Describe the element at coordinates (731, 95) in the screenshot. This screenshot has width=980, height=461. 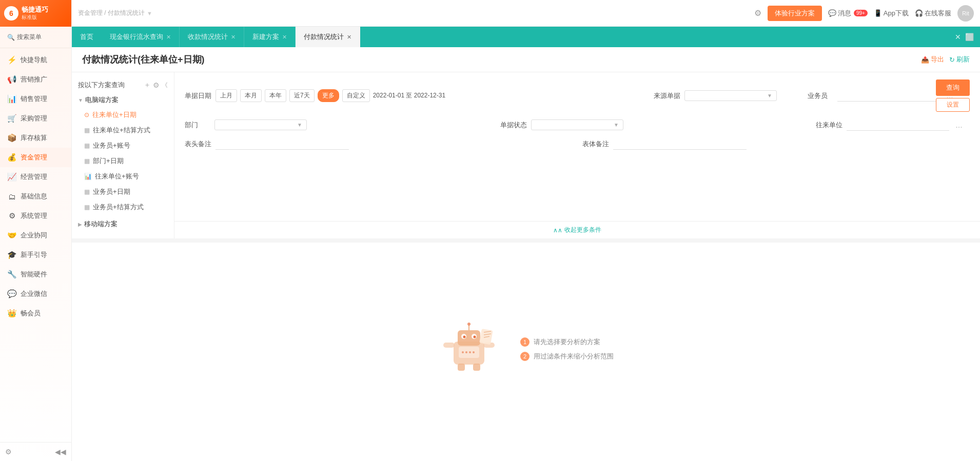
I see `source-select: ▼` at that location.